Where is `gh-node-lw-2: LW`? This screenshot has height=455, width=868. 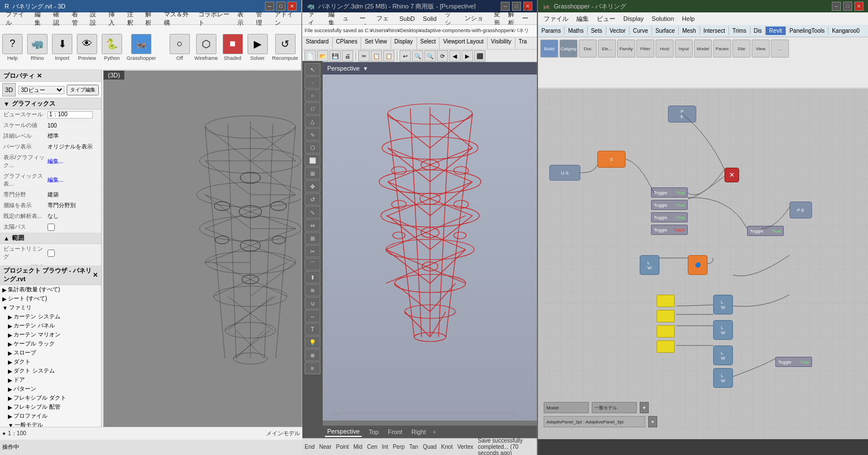 gh-node-lw-2: LW is located at coordinates (723, 330).